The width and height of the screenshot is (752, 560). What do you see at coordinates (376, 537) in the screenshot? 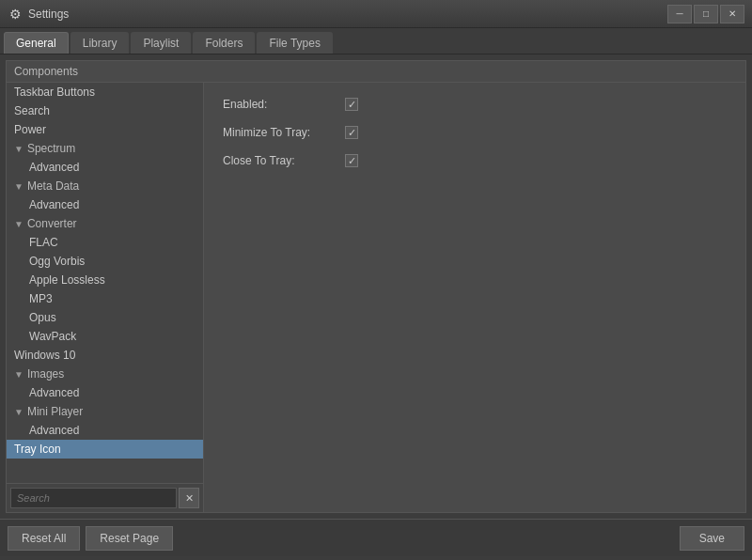
I see `bottom-bar: Reset All Reset Page Save` at bounding box center [376, 537].